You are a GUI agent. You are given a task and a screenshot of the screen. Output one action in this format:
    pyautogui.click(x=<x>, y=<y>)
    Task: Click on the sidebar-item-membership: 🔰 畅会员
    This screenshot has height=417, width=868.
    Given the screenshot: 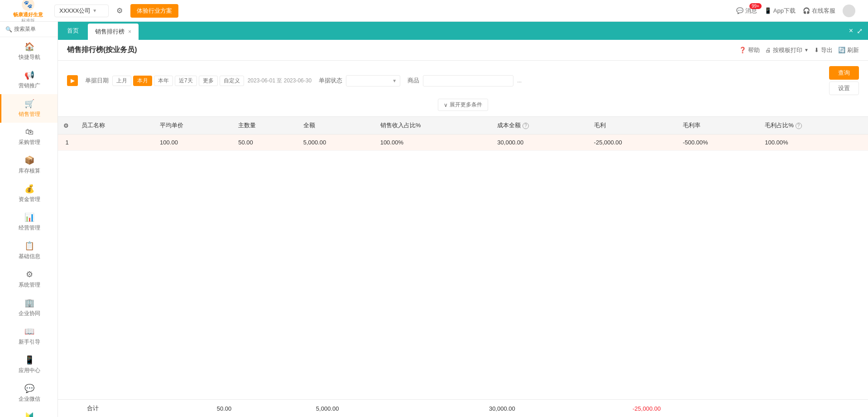 What is the action you would take?
    pyautogui.click(x=29, y=412)
    